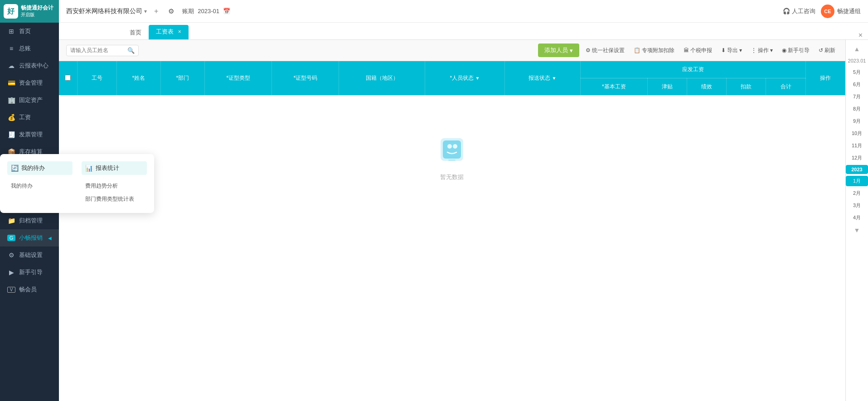  I want to click on popup-col-2-label: 报表统计, so click(107, 168).